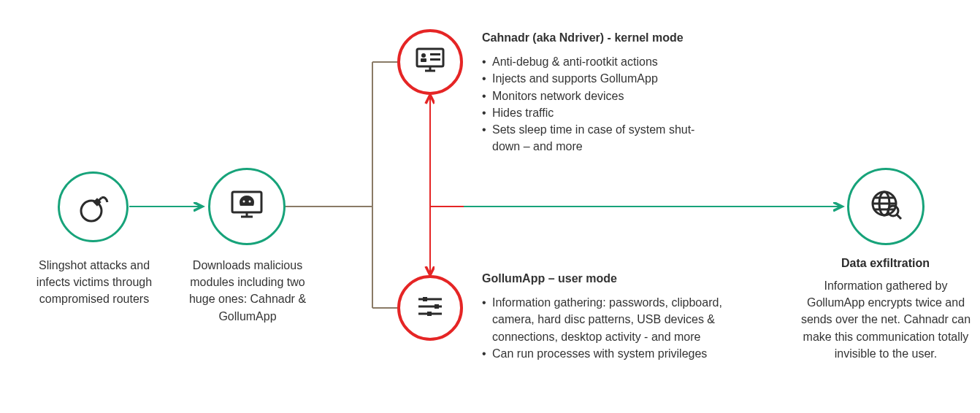 The width and height of the screenshot is (980, 413). What do you see at coordinates (606, 316) in the screenshot?
I see `gollum-column: GollumApp – user mode Information gather…` at bounding box center [606, 316].